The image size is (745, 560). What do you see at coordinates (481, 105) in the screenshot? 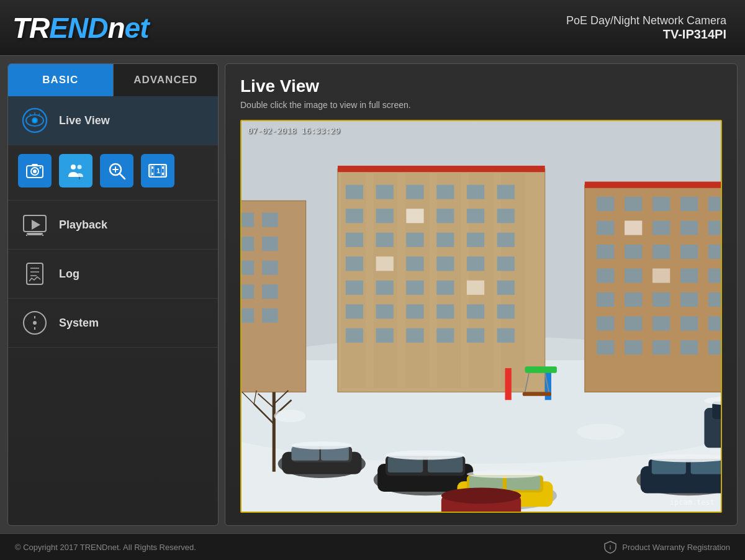
I see `page-subtitle: Double click the image to view in full s…` at bounding box center [481, 105].